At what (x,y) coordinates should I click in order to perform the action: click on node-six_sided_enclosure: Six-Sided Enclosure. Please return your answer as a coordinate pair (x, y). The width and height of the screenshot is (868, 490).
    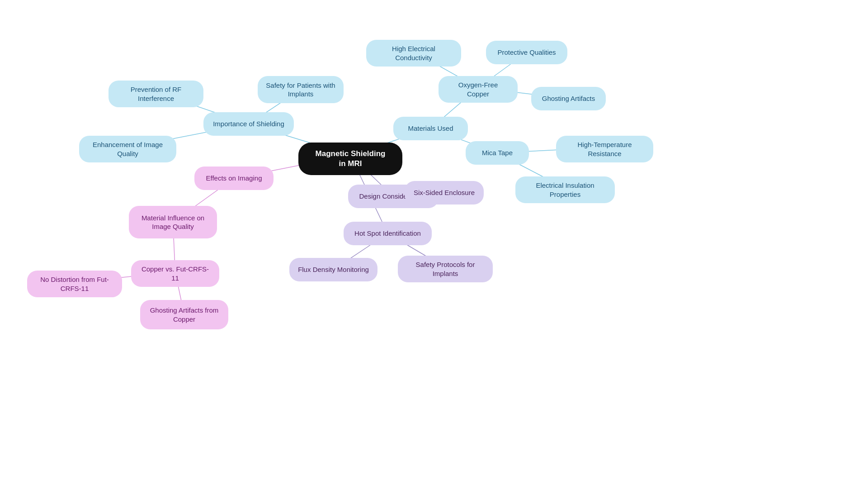
    Looking at the image, I should click on (444, 193).